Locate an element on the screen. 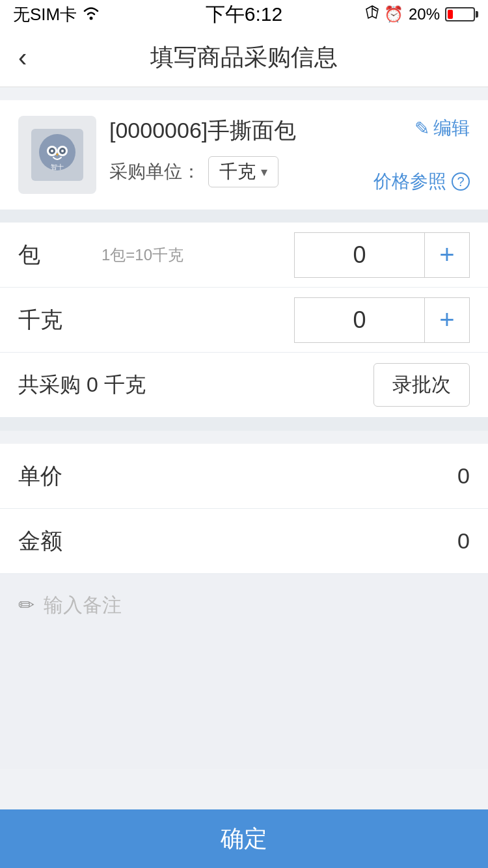  kg-input-row: 千克 + is located at coordinates (244, 320).